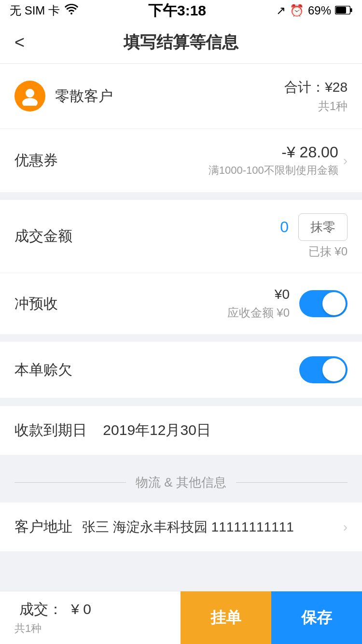 Image resolution: width=362 pixels, height=644 pixels. What do you see at coordinates (181, 430) in the screenshot?
I see `due-date-section: 收款到期日 2019年12月30日` at bounding box center [181, 430].